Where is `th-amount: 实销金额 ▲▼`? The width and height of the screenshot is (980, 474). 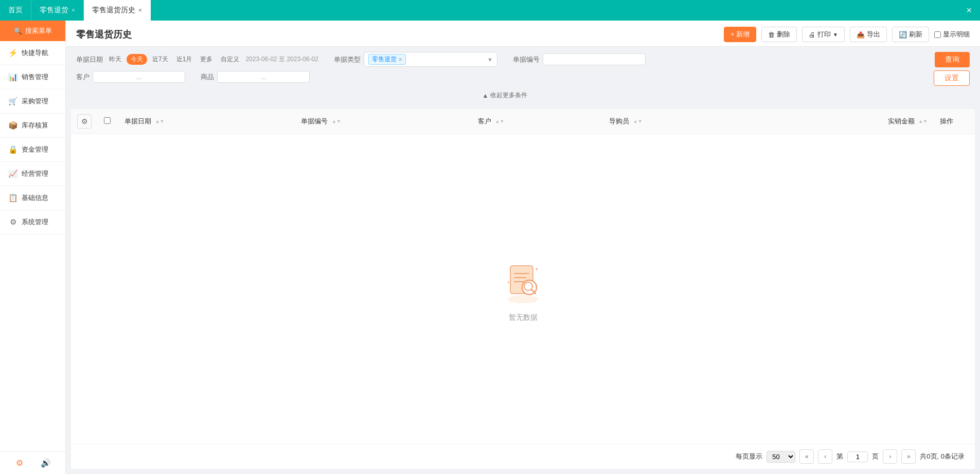
th-amount: 实销金额 ▲▼ is located at coordinates (846, 121).